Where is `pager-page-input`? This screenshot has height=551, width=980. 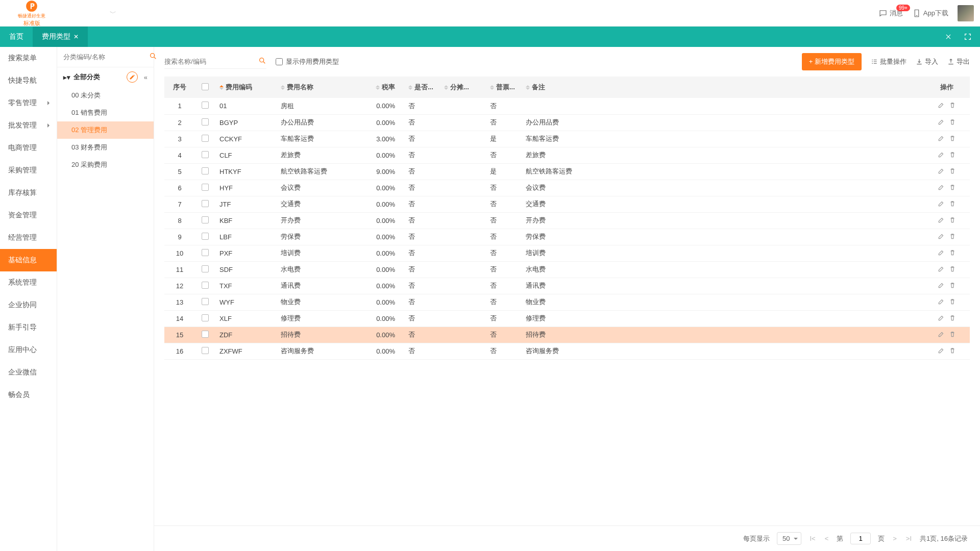
pager-page-input is located at coordinates (861, 539).